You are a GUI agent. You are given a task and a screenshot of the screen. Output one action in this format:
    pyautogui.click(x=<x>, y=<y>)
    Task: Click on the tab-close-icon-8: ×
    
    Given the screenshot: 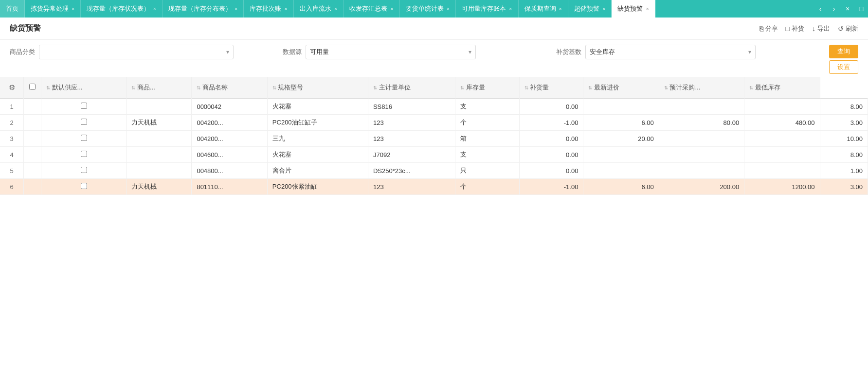 What is the action you would take?
    pyautogui.click(x=510, y=9)
    